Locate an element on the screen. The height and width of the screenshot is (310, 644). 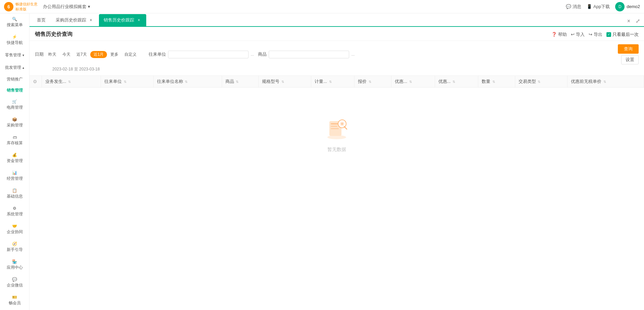
message-action: 💬 消息 is located at coordinates (574, 7).